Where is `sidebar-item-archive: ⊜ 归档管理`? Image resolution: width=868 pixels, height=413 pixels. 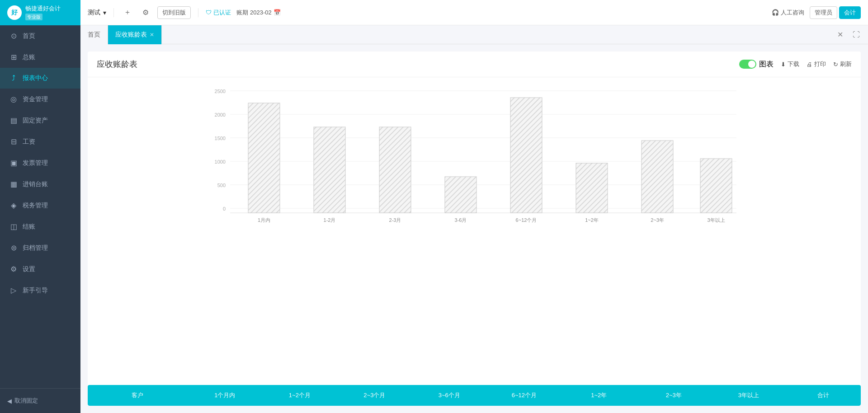 sidebar-item-archive: ⊜ 归档管理 is located at coordinates (40, 248).